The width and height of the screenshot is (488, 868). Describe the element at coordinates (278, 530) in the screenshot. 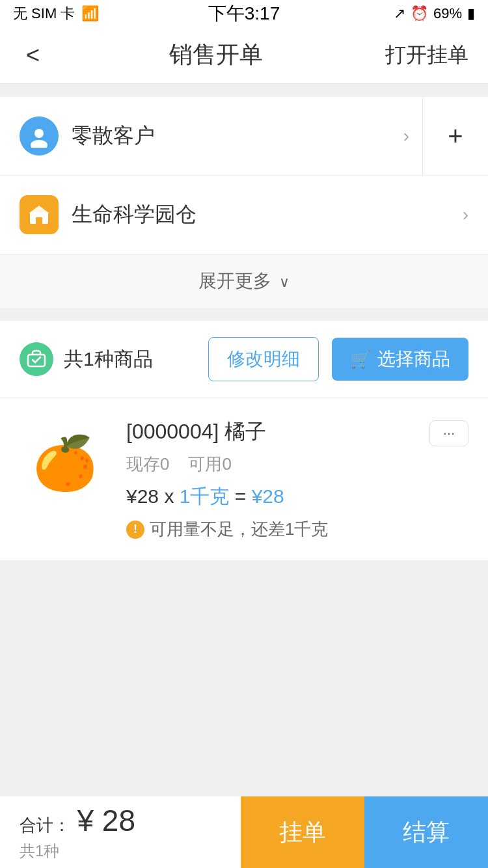

I see `product-warning: ! 可用量不足，还差1千克` at that location.